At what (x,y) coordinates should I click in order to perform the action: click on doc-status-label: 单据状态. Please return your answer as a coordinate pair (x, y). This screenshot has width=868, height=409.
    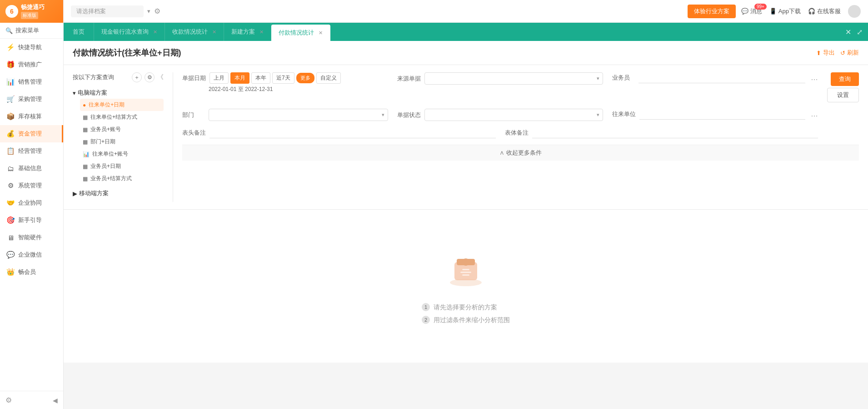
    Looking at the image, I should click on (409, 115).